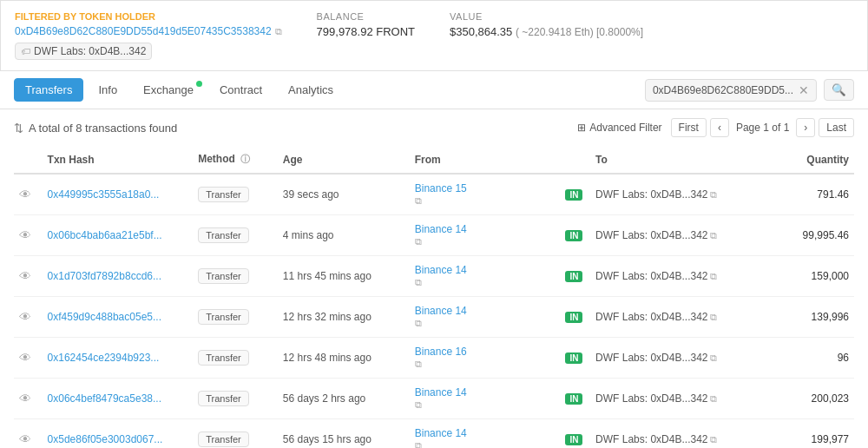 The width and height of the screenshot is (868, 448). What do you see at coordinates (327, 358) in the screenshot?
I see `age-text: 12 hrs 48 mins ago` at bounding box center [327, 358].